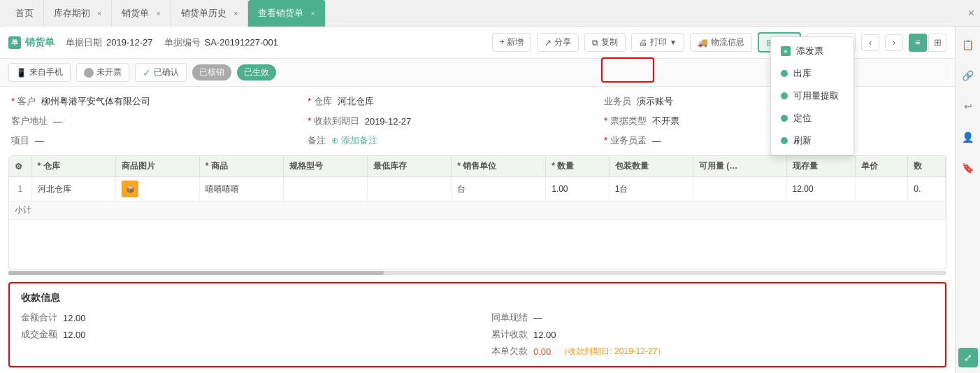  What do you see at coordinates (73, 189) in the screenshot?
I see `row-warehouse: 河北仓库` at bounding box center [73, 189].